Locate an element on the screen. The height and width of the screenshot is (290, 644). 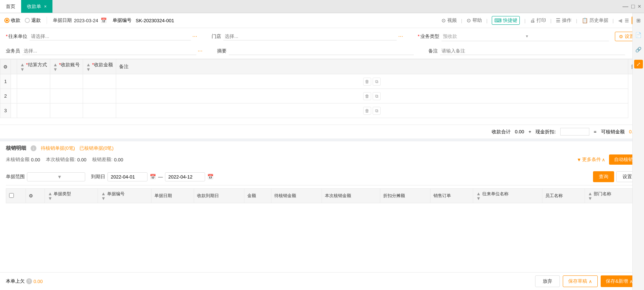
history-btn: 📋 历史单据 is located at coordinates (595, 20).